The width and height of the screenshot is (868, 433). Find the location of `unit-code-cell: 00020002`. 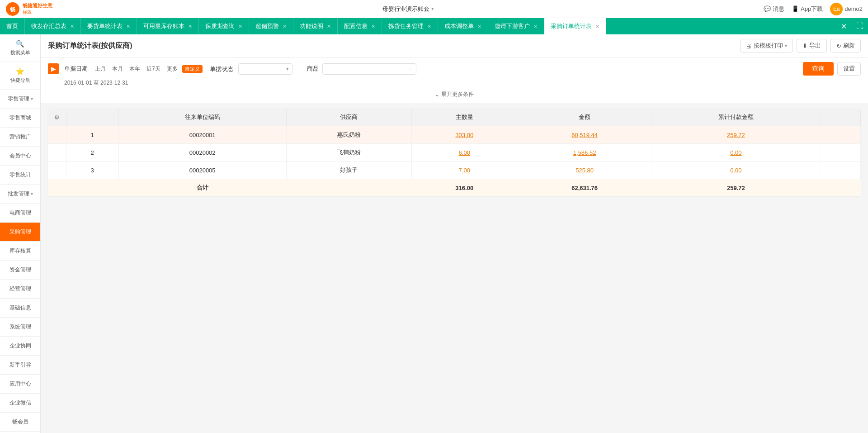

unit-code-cell: 00020002 is located at coordinates (203, 153).